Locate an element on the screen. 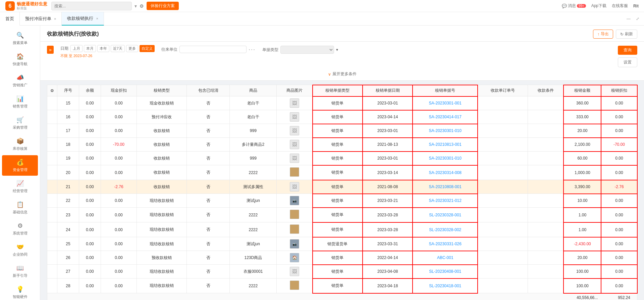 This screenshot has height=300, width=644. window-maximize-icon: ⤢ is located at coordinates (638, 19).